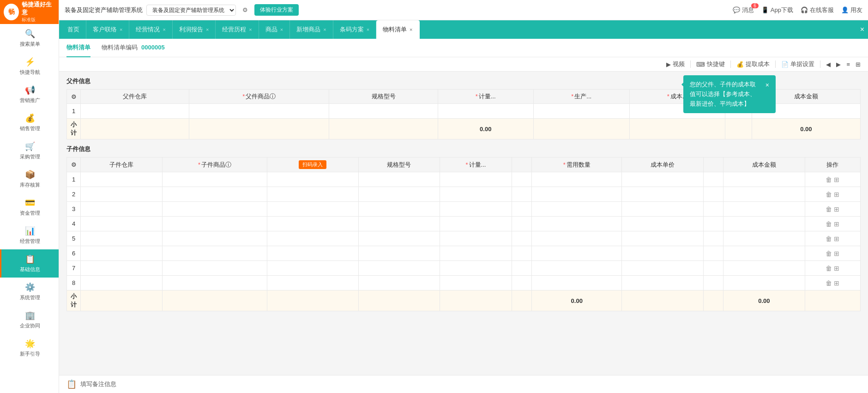 The image size is (868, 393). What do you see at coordinates (30, 72) in the screenshot?
I see `sidebar-item-label: 快捷导航` at bounding box center [30, 72].